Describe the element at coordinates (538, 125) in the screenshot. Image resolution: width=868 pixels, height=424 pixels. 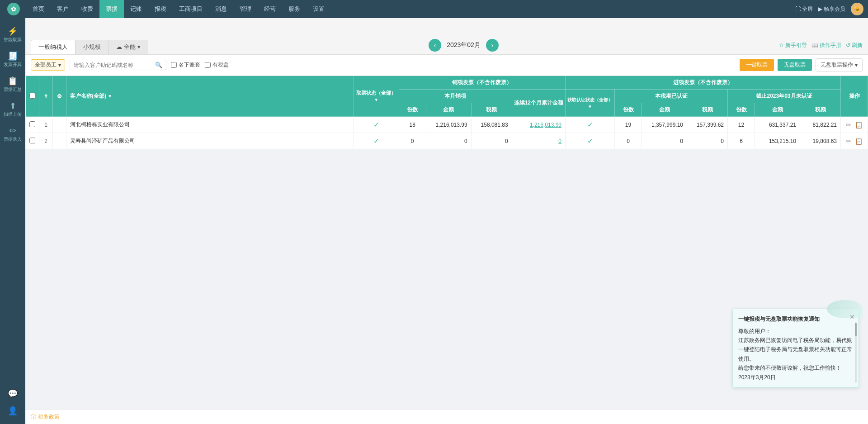
I see `row-cumulative: 1,216,013.99` at that location.